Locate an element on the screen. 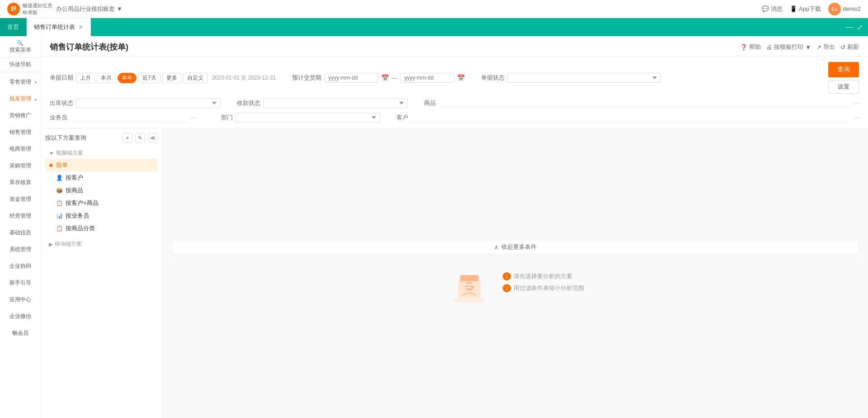 The image size is (868, 418). sidebar-item-wholesale: 批发管理 is located at coordinates (20, 99).